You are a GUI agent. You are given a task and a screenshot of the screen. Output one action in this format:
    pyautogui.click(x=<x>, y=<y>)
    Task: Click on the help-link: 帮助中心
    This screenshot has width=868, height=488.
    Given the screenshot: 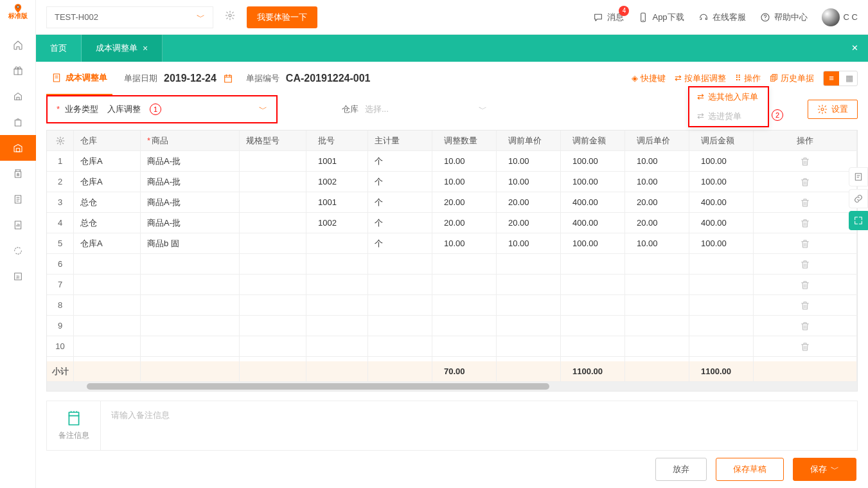 What is the action you would take?
    pyautogui.click(x=784, y=17)
    